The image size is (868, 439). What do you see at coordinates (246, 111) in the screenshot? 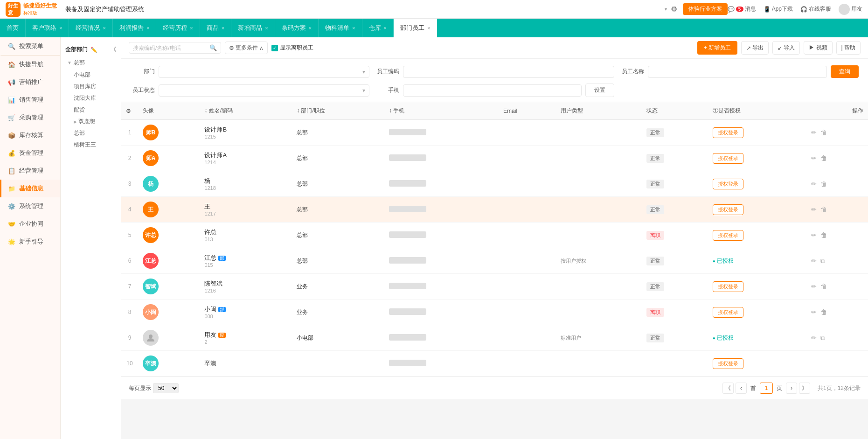
I see `col-name: ↕ 姓名/编码` at bounding box center [246, 111].